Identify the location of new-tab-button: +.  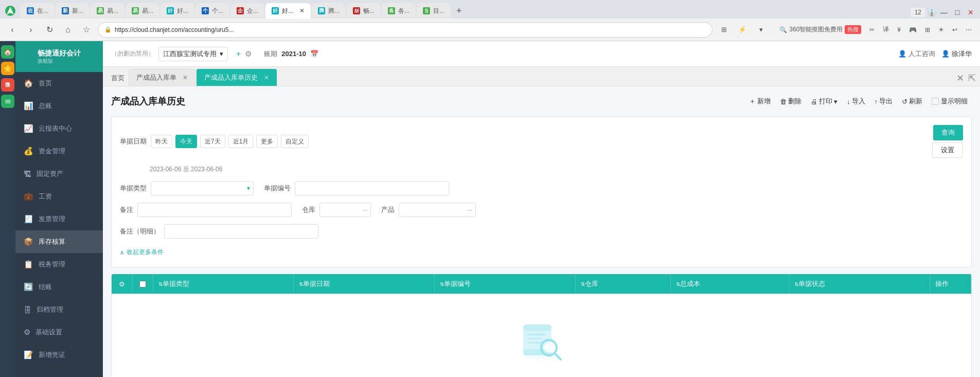
(459, 11).